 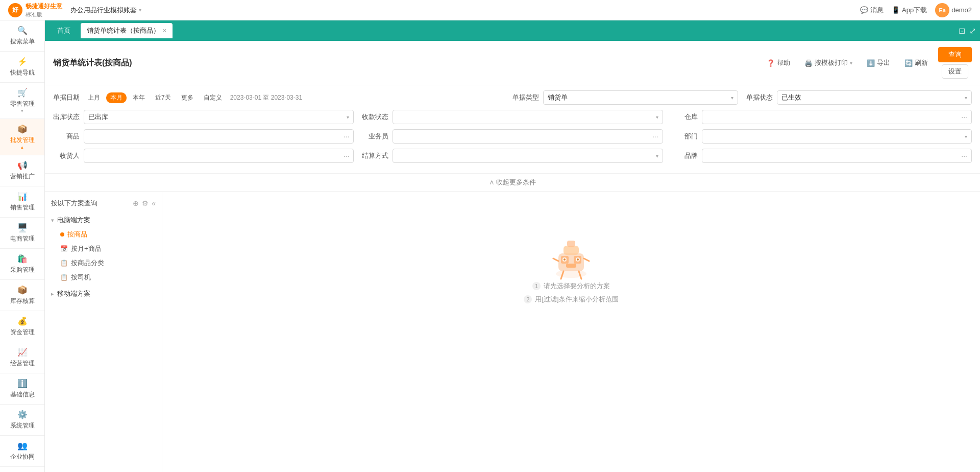 What do you see at coordinates (828, 63) in the screenshot?
I see `print-button: 🖨️ 按模板打印 ▾` at bounding box center [828, 63].